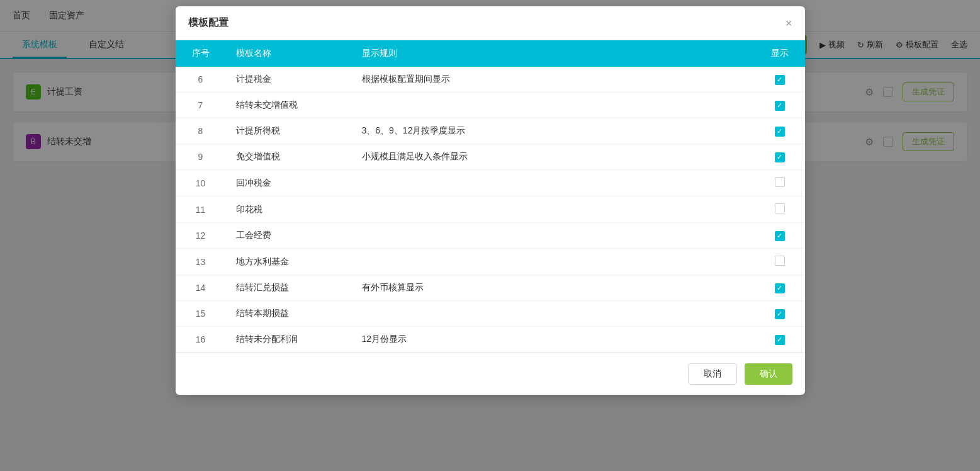 The width and height of the screenshot is (980, 471). What do you see at coordinates (553, 131) in the screenshot?
I see `cell-rule-2: 3、6、9、12月按季度显示` at bounding box center [553, 131].